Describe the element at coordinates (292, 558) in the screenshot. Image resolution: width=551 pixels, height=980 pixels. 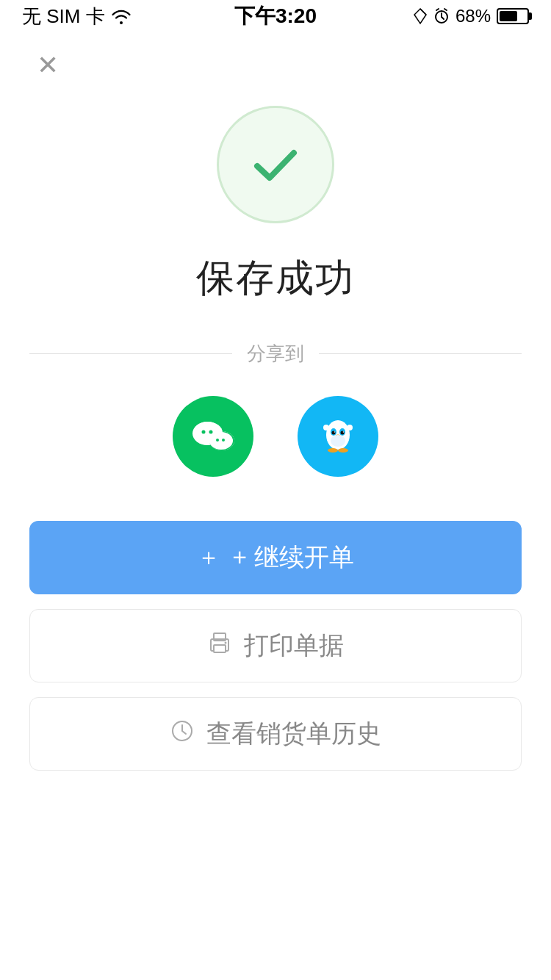
I see `continue-label: + 继续开单` at that location.